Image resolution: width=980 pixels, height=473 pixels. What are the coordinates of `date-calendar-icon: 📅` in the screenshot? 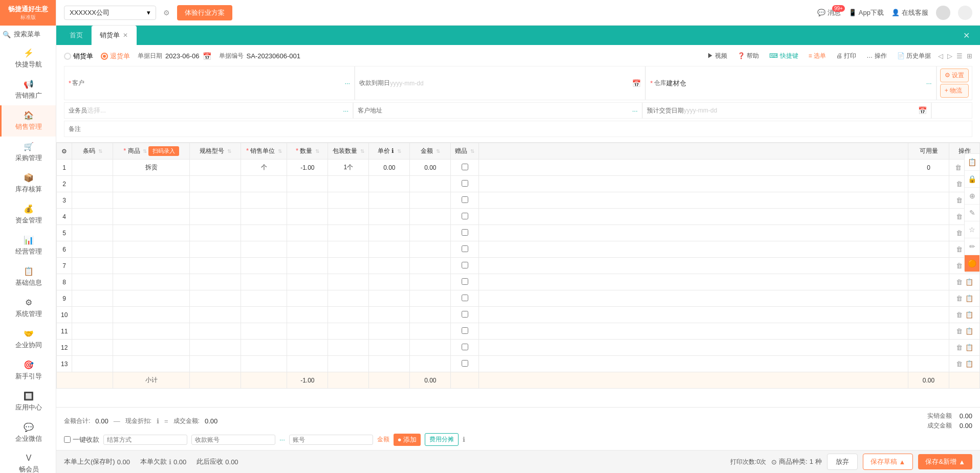 It's located at (207, 56).